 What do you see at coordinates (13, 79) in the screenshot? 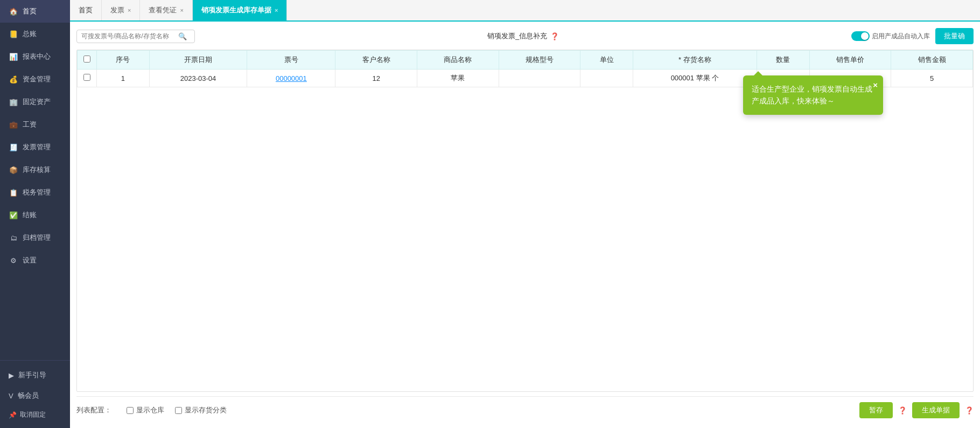
I see `funds-icon: 💰` at bounding box center [13, 79].